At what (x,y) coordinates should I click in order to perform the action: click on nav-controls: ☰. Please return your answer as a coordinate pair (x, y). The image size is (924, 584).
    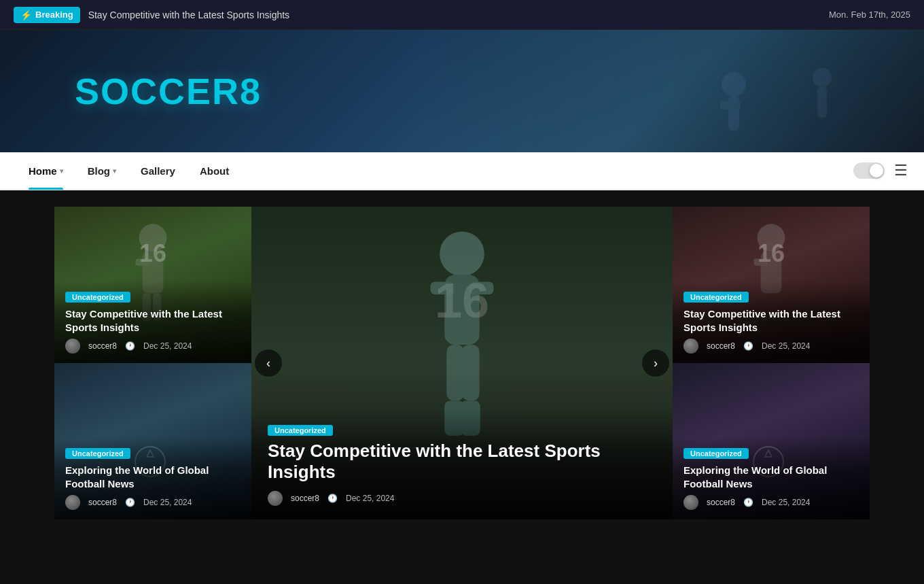
    Looking at the image, I should click on (881, 171).